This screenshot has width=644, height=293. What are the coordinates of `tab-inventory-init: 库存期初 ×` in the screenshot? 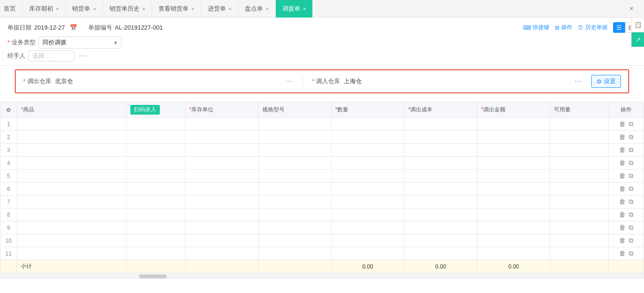 It's located at (44, 9).